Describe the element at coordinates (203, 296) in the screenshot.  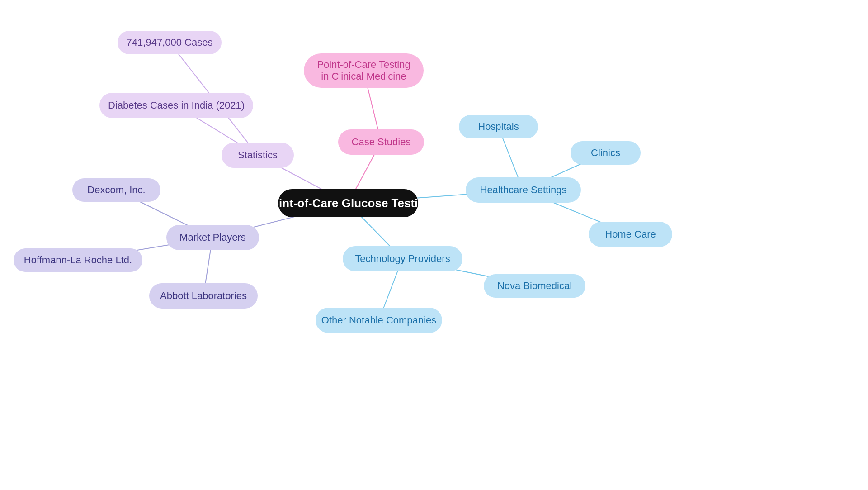
I see `abbott-node: Abbott Laboratories` at that location.